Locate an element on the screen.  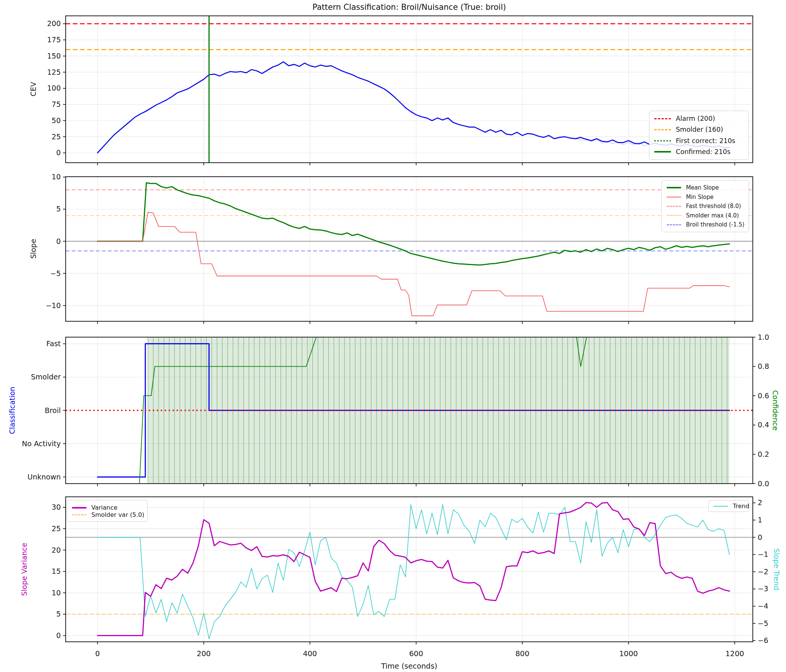
legend-item: Mean Slope is located at coordinates (706, 187).